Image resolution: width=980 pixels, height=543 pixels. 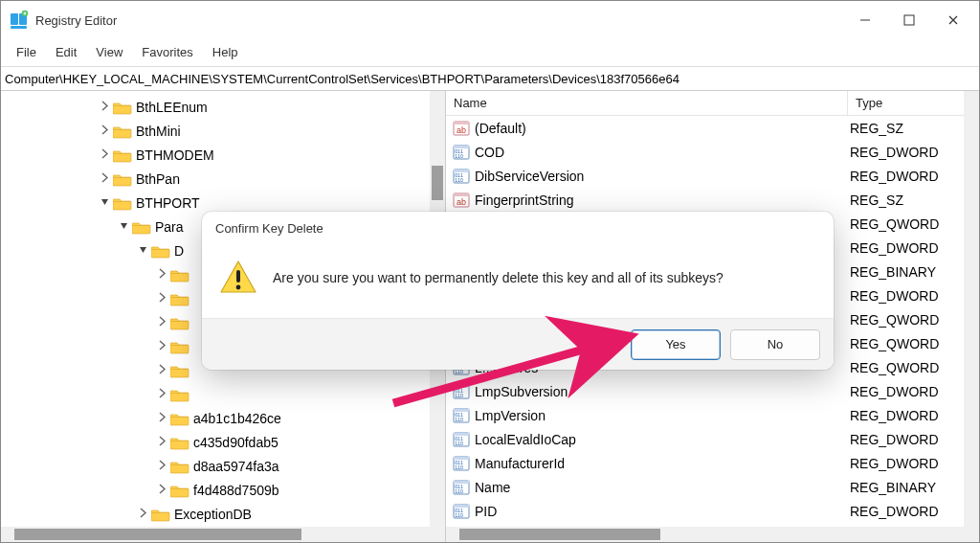 I want to click on list-item: PIDREG_DWORD, so click(x=704, y=511).